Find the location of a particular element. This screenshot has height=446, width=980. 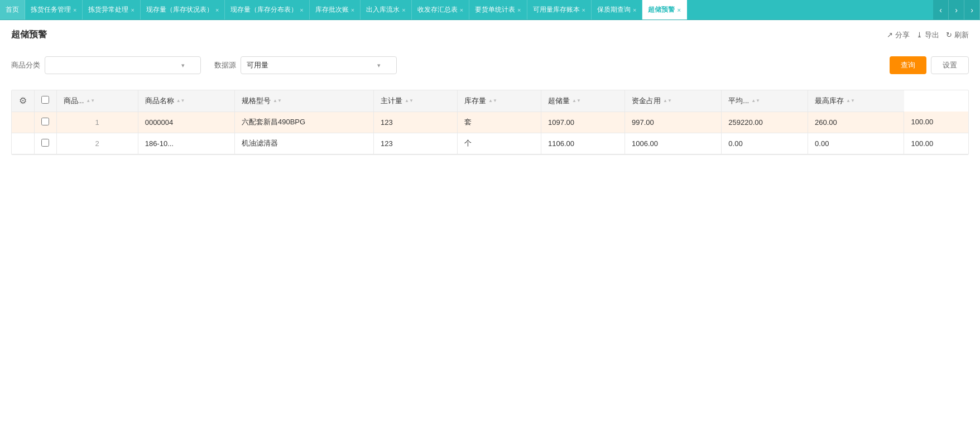

code-column-header: 商品... ▲▼ is located at coordinates (97, 101).